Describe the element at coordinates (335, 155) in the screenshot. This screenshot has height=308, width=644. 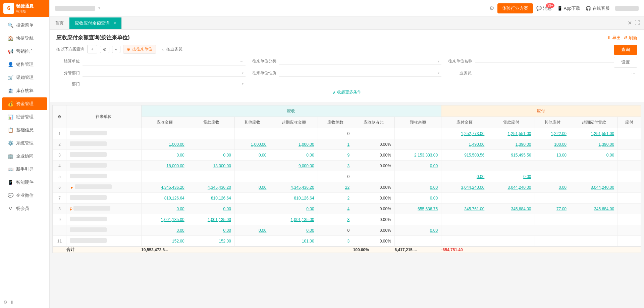
I see `data-cell: 9` at that location.